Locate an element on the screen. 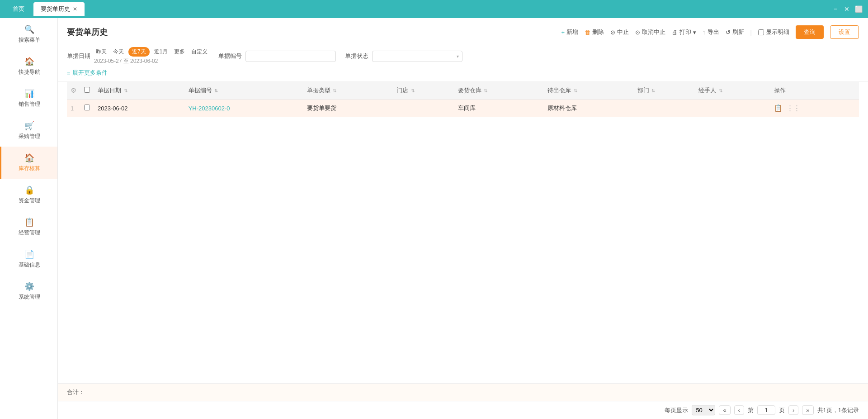 The width and height of the screenshot is (868, 419). filter-group-doc-no: 单据编号 is located at coordinates (277, 56).